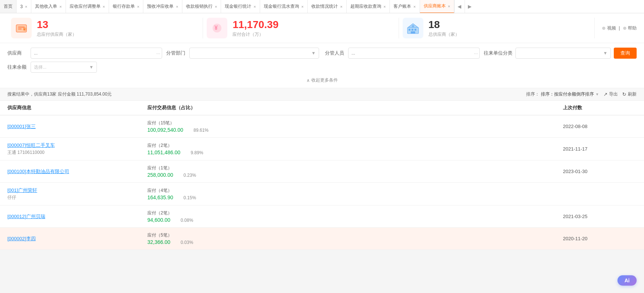  Describe the element at coordinates (238, 7) in the screenshot. I see `nav-tab-cash-bank-stats-label: 现金银行统计` at that location.